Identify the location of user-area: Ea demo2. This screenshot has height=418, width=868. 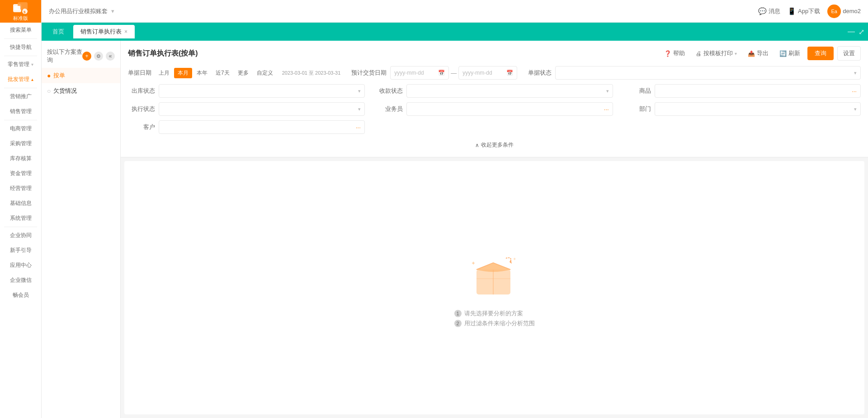
(844, 11).